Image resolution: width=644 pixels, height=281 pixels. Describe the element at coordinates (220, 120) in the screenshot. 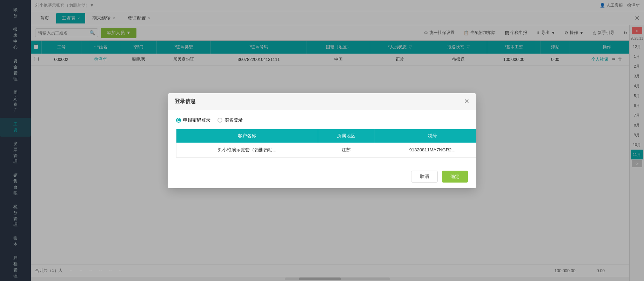

I see `radio-realname-circle` at that location.